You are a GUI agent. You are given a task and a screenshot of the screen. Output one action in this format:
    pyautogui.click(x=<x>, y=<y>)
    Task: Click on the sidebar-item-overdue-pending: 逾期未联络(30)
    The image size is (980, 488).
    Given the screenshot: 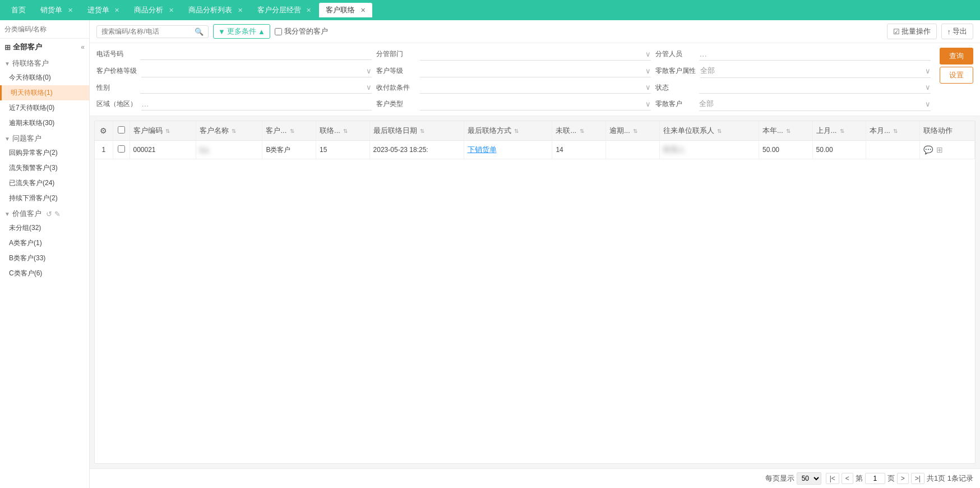 What is the action you would take?
    pyautogui.click(x=45, y=123)
    